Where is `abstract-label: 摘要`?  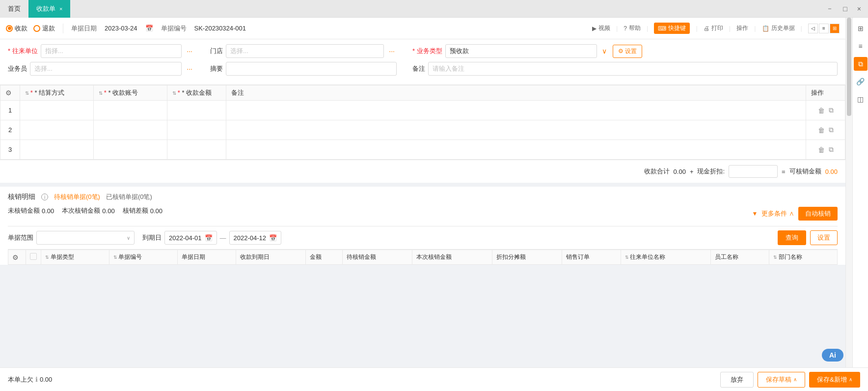
abstract-label: 摘要 is located at coordinates (217, 69).